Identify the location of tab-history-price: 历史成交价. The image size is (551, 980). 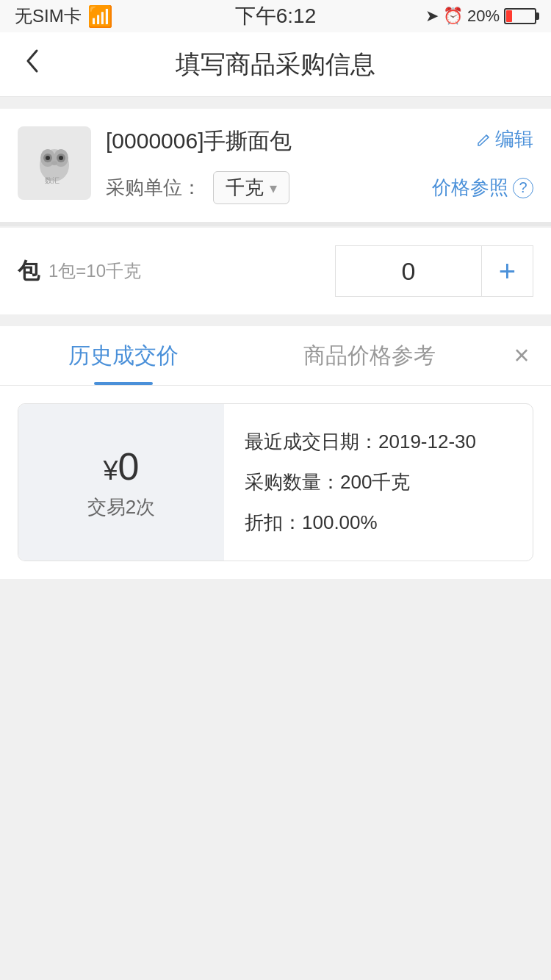
(123, 356).